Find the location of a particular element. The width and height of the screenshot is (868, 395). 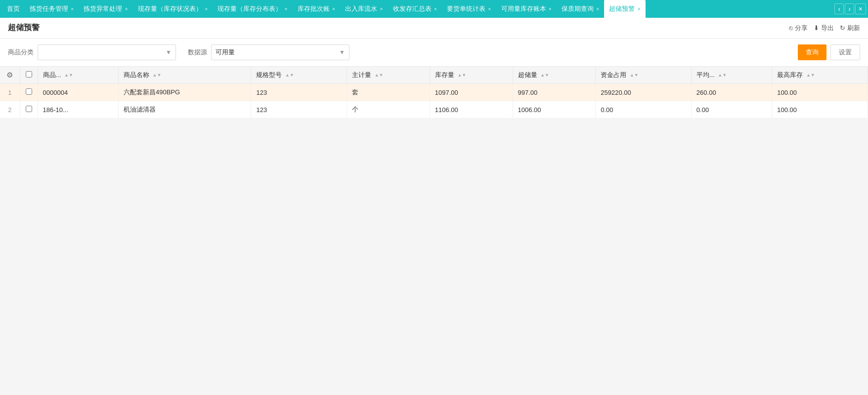

product-code-cell: 186-10... is located at coordinates (78, 110).